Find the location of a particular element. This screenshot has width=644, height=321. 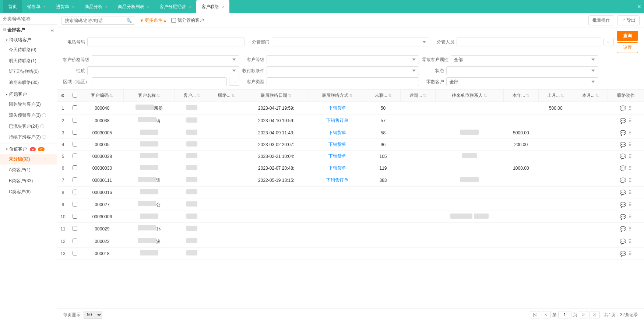

group-value-customers: ▾ 价值客户 ● ↺ is located at coordinates (28, 149).